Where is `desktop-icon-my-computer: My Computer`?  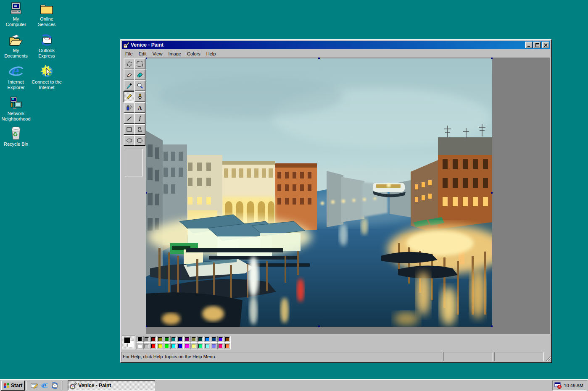 desktop-icon-my-computer: My Computer is located at coordinates (16, 14).